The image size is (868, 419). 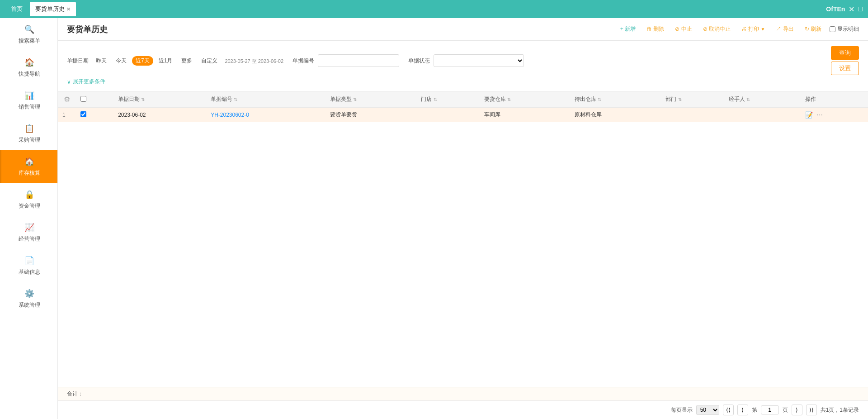 What do you see at coordinates (738, 29) in the screenshot?
I see `toolbar: + 新增 🗑 删除 ⊘ 中止 ⊘ 取消中止 🖨 打印 ▼ ↗ 导出 ↻ 刷新 显…` at bounding box center [738, 29].